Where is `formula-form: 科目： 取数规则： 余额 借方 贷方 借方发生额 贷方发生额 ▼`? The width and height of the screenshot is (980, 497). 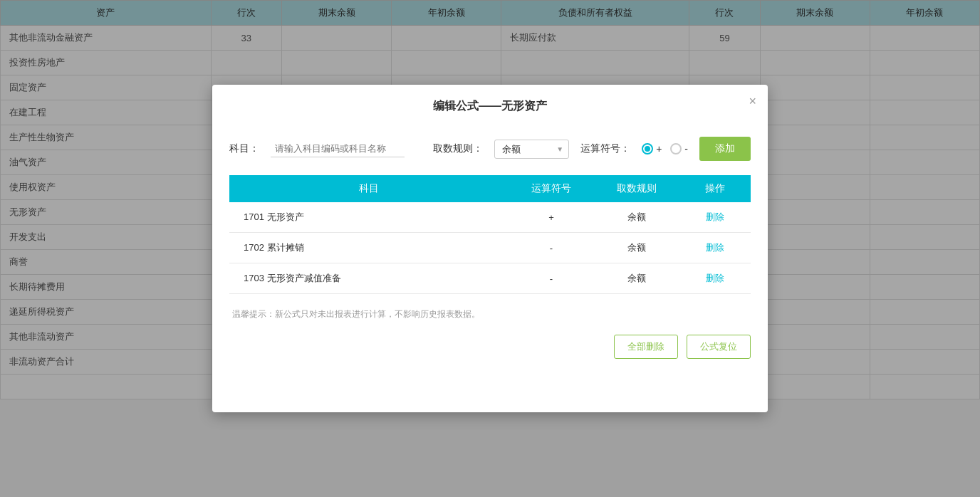
formula-form: 科目： 取数规则： 余额 借方 贷方 借方发生额 贷方发生额 ▼ is located at coordinates (490, 149).